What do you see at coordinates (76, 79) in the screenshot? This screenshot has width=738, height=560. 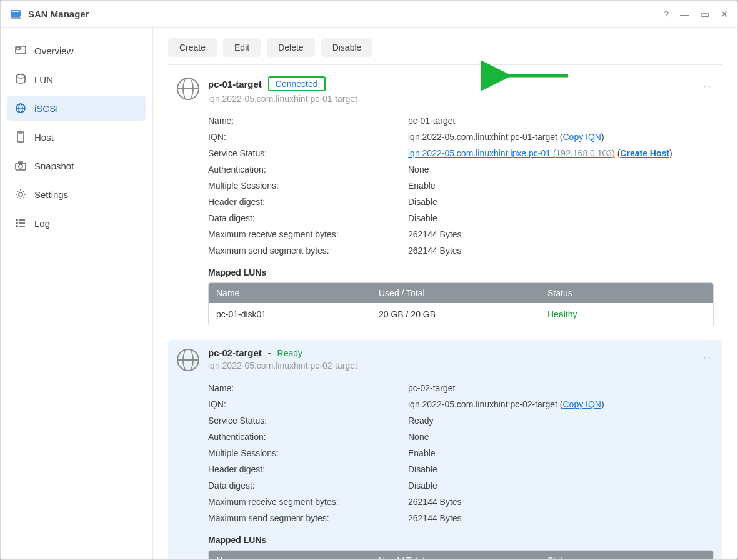 I see `sidebar-item-lun: LUN` at bounding box center [76, 79].